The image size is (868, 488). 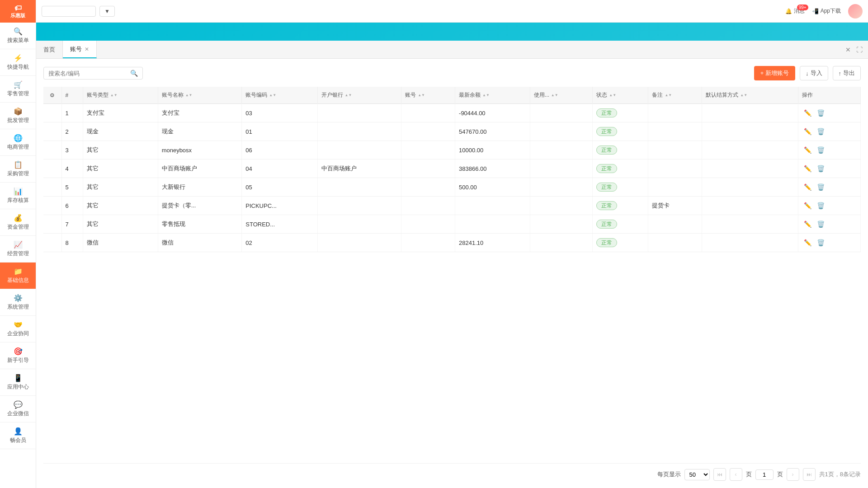 What do you see at coordinates (555, 95) in the screenshot?
I see `sort-icon-usage: ▲▼` at bounding box center [555, 95].